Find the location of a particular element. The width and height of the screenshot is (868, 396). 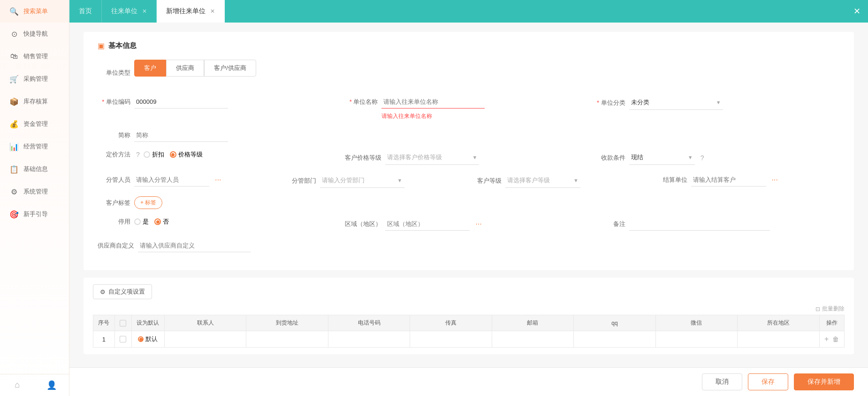

sidebar-item-basic-info: 📋 基础信息 is located at coordinates (35, 169).